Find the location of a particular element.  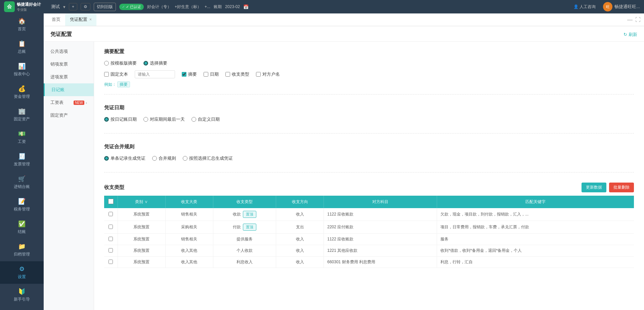

checkbox-fixed-text: 固定文本 is located at coordinates (116, 74).